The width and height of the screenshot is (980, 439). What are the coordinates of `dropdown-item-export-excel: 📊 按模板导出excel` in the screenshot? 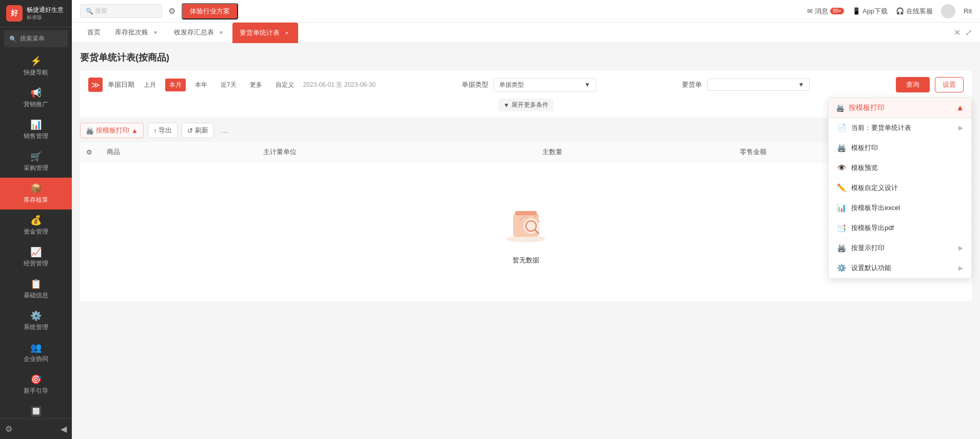 It's located at (900, 208).